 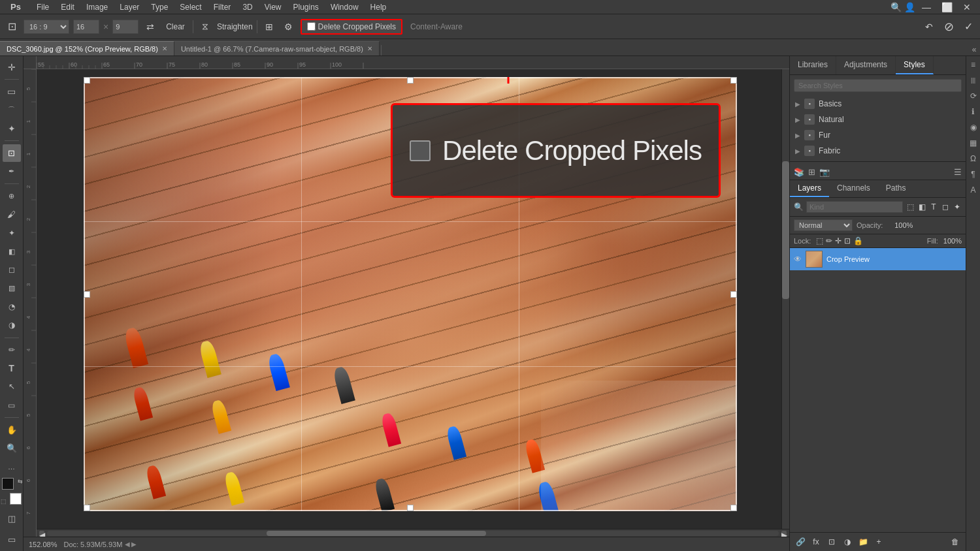 What do you see at coordinates (866, 65) in the screenshot?
I see `tab-adjustments: Adjustments` at bounding box center [866, 65].